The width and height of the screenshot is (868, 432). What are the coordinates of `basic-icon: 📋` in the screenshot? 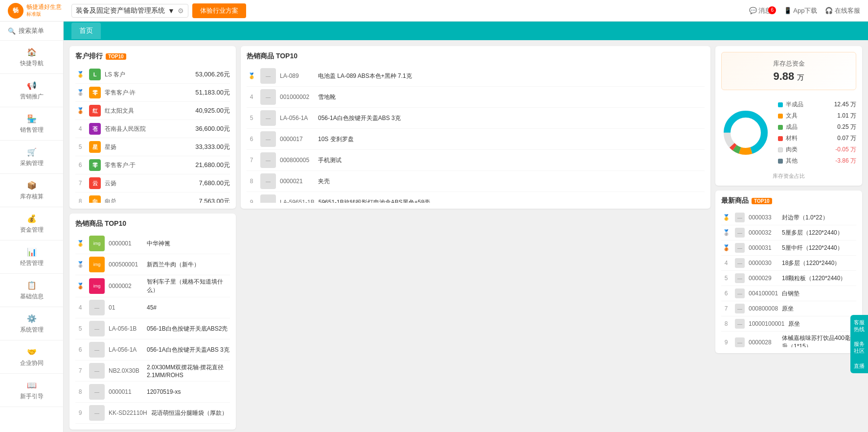 It's located at (32, 285).